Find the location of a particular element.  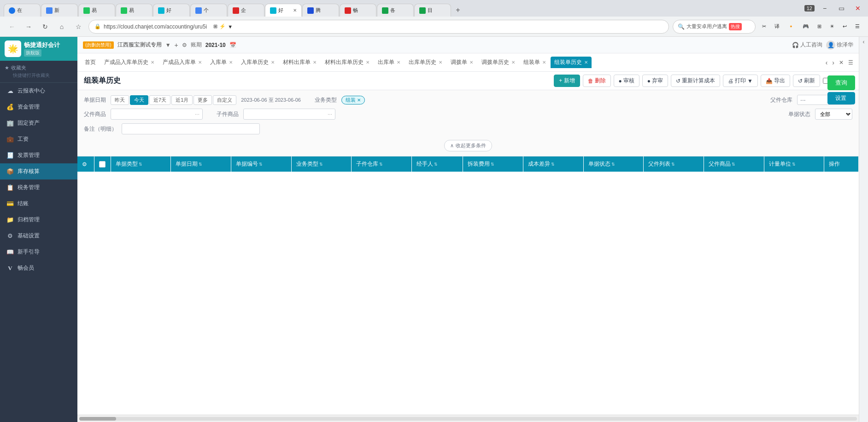

new-tab-button: + is located at coordinates (458, 10).